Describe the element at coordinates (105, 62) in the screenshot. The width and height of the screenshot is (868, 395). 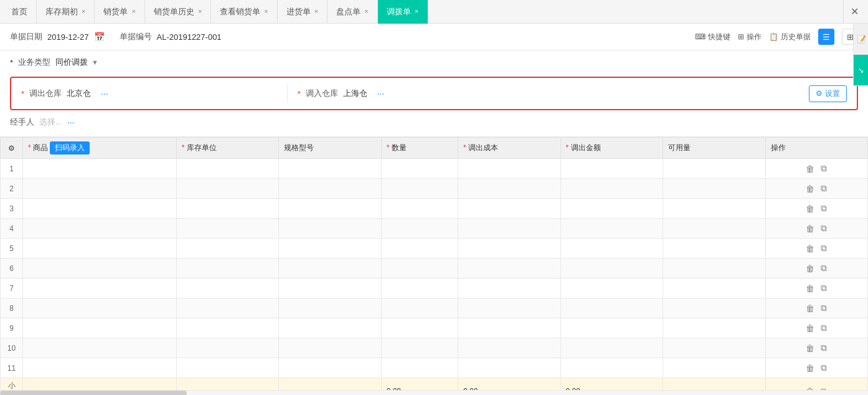
I see `business-type-select: 同价调拨 ▼` at that location.